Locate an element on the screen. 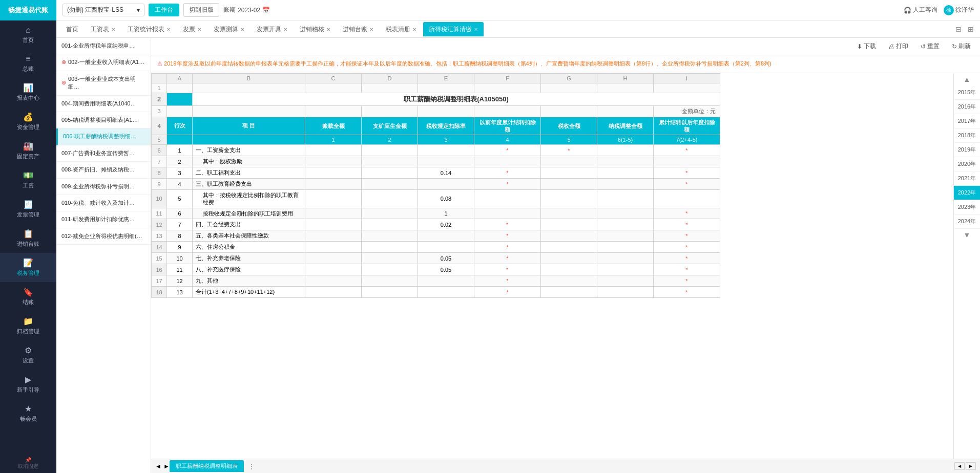 The height and width of the screenshot is (473, 980). seq-cell: 1 is located at coordinates (180, 150).